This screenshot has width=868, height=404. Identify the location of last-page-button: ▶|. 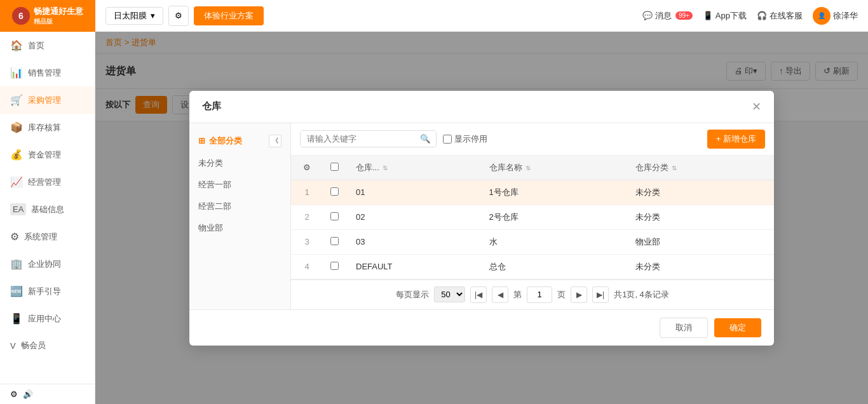
(600, 295).